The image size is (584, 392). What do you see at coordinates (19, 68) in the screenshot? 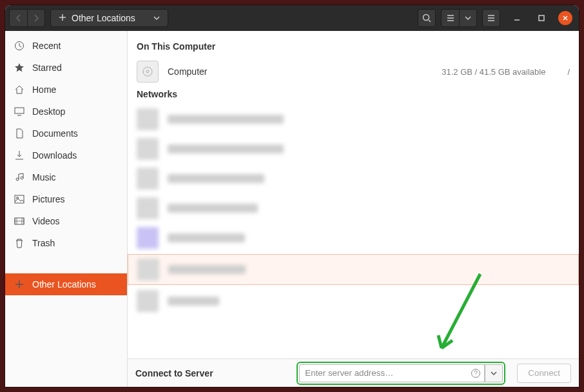
I see `star-icon` at bounding box center [19, 68].